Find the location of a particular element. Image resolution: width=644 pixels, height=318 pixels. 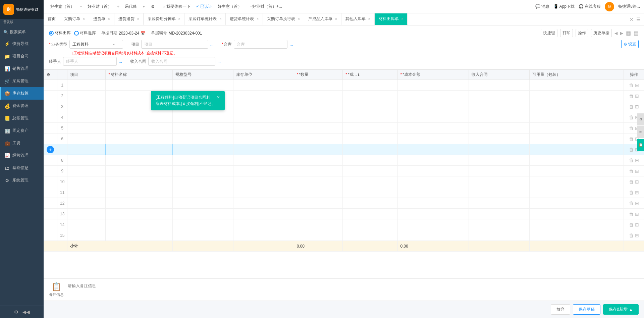

delete-icon-10: 🗑 is located at coordinates (631, 182).